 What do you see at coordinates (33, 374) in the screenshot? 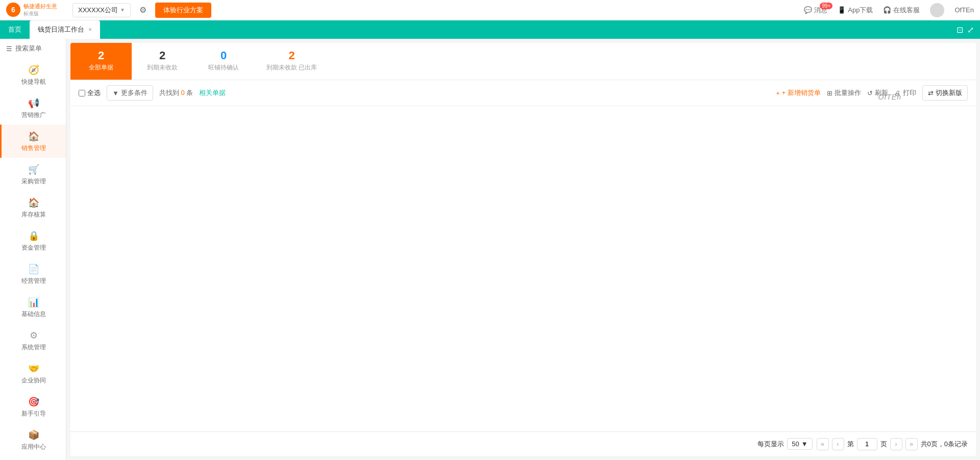
I see `sidebar-item-enterprise: 🤝 企业协同` at bounding box center [33, 374].